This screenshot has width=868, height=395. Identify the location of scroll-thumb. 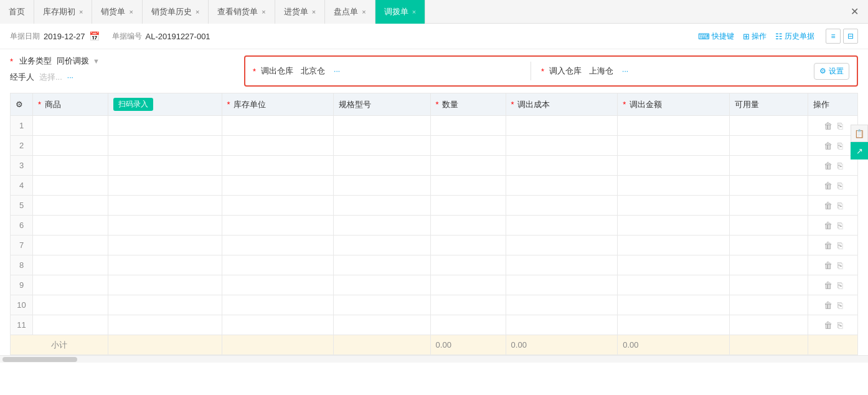
(40, 359).